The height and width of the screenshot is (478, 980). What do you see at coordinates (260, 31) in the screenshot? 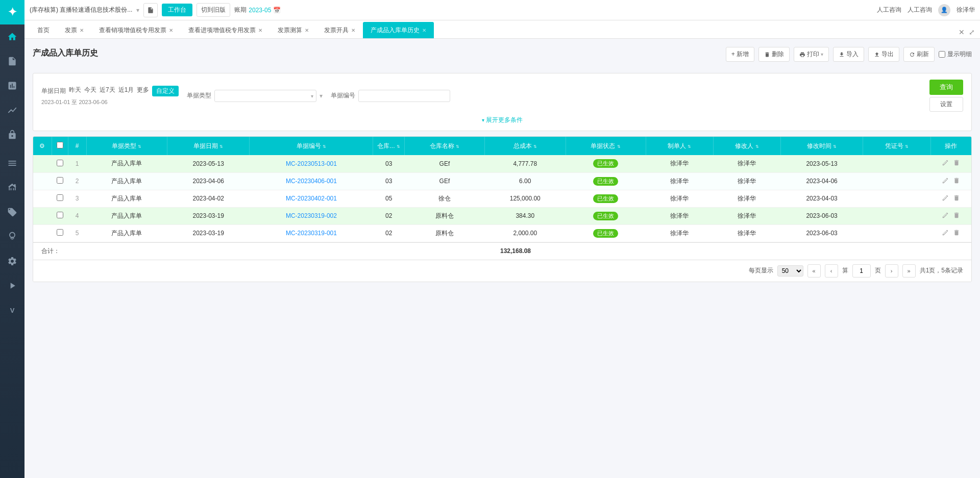
I see `tab-purchase-vat-close: ✕` at bounding box center [260, 31].